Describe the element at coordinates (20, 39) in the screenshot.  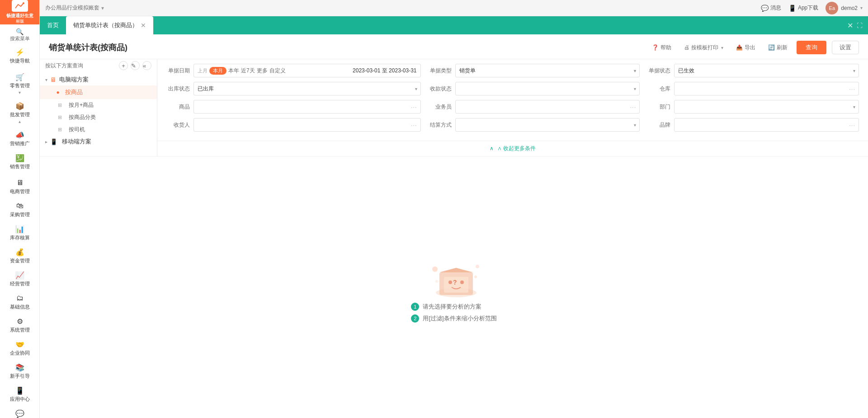
I see `search-label: 搜索菜单` at that location.